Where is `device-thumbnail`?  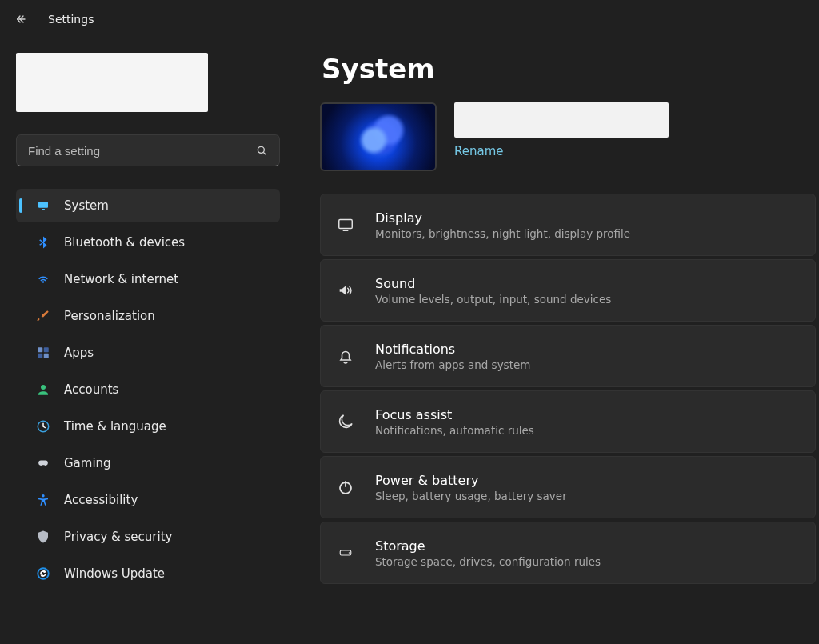 device-thumbnail is located at coordinates (378, 137).